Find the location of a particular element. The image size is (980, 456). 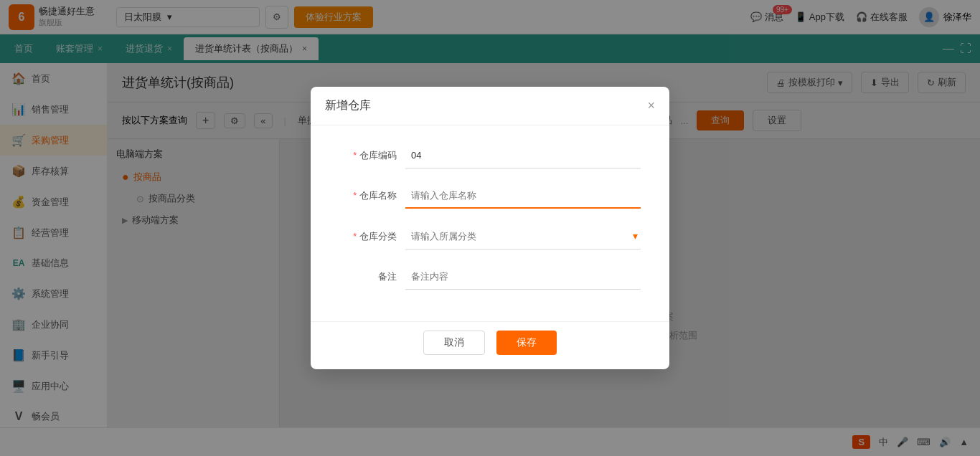

warehouse-name-input is located at coordinates (523, 196).